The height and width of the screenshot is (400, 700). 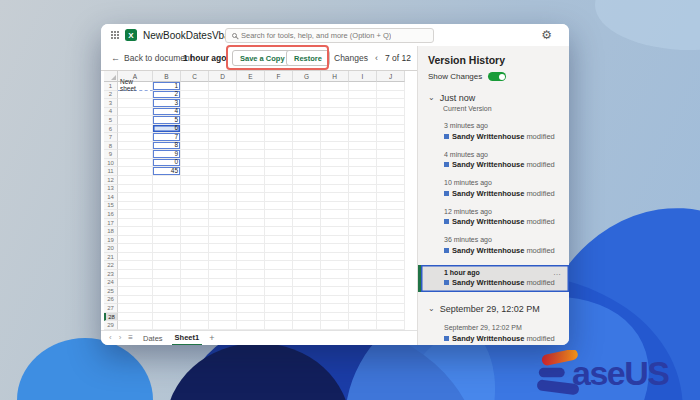 I want to click on cell-D7, so click(x=223, y=138).